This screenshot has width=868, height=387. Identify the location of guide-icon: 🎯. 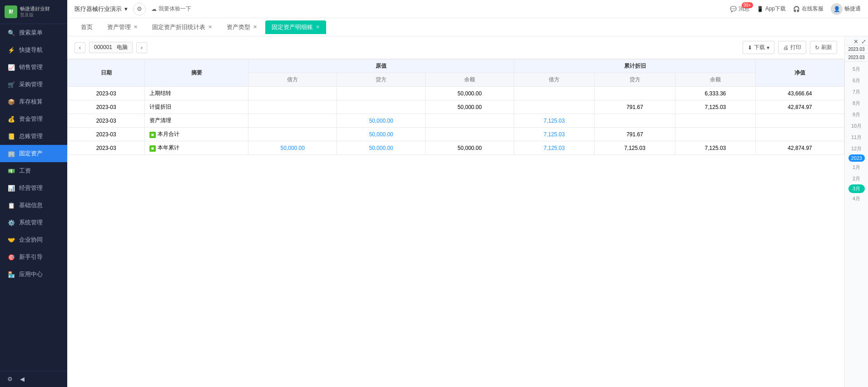
(11, 257).